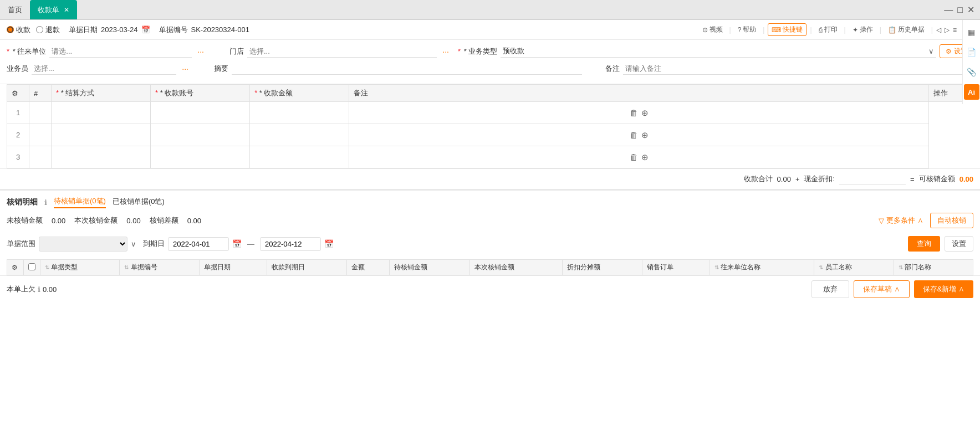 This screenshot has width=980, height=441. Describe the element at coordinates (478, 52) in the screenshot. I see `business-type-label: * * 业务类型` at that location.